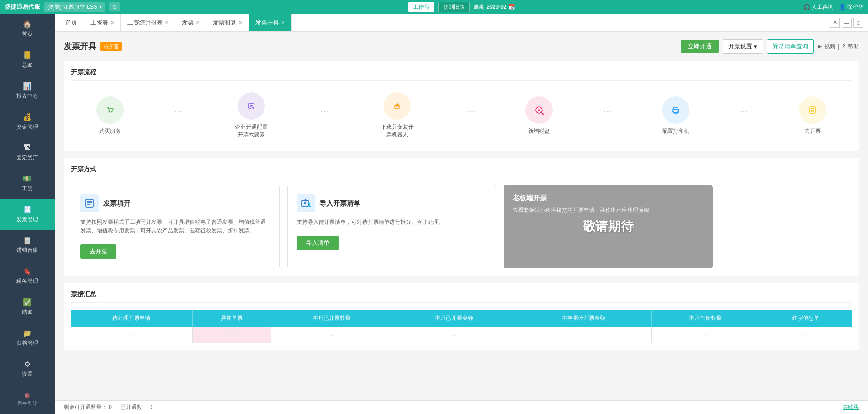 This screenshot has width=868, height=414. Describe the element at coordinates (27, 250) in the screenshot. I see `sidebar-item-label: 进销台账` at that location.